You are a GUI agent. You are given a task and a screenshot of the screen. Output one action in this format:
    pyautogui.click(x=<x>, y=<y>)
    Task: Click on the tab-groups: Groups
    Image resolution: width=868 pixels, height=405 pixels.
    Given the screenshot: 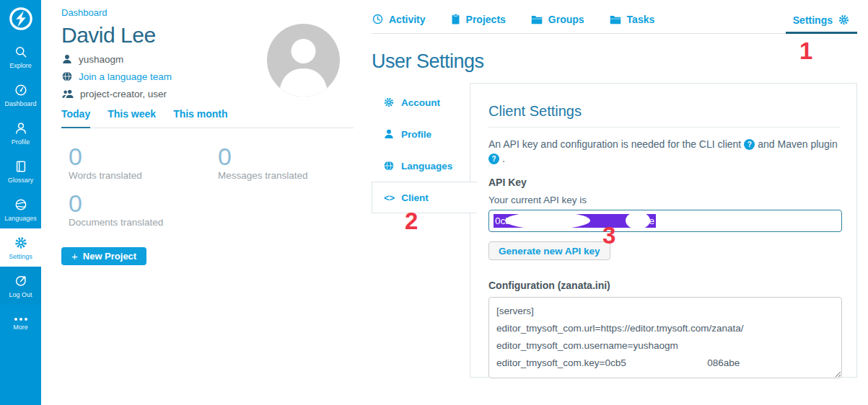 What is the action you would take?
    pyautogui.click(x=557, y=19)
    